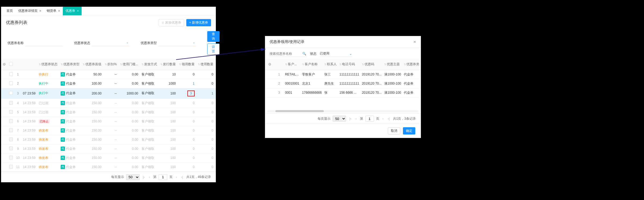 The height and width of the screenshot is (200, 644). What do you see at coordinates (191, 93) in the screenshot?
I see `claim-link: 3` at bounding box center [191, 93].